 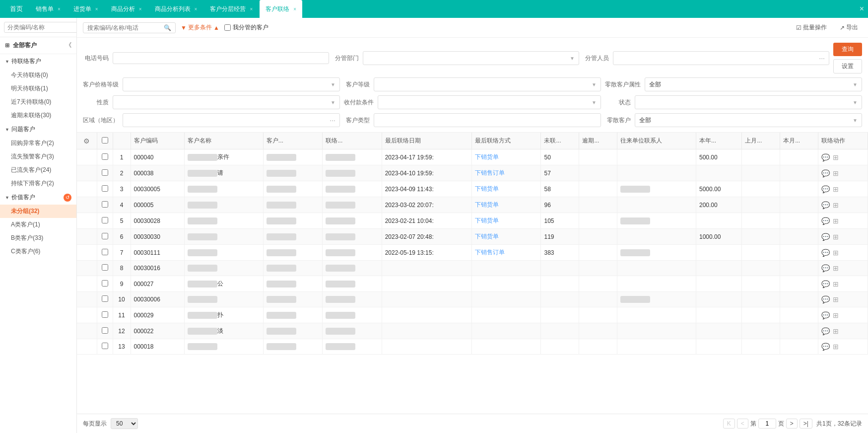 What do you see at coordinates (848, 50) in the screenshot?
I see `search-button: 查询` at bounding box center [848, 50].